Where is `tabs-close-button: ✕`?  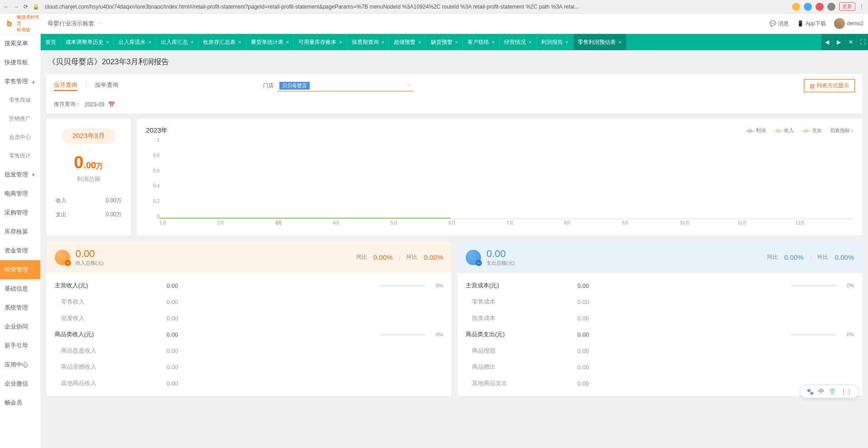
tabs-close-button: ✕ is located at coordinates (850, 42).